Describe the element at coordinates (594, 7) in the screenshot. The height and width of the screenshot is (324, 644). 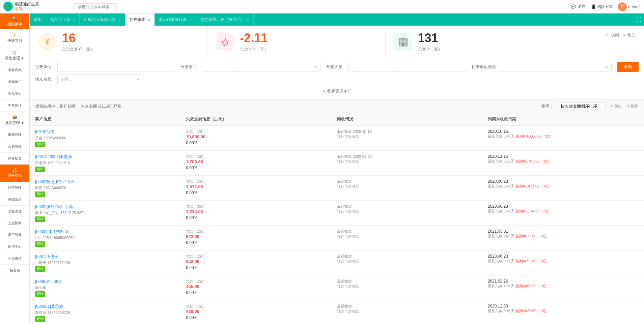
I see `mobile-icon: 📱` at that location.